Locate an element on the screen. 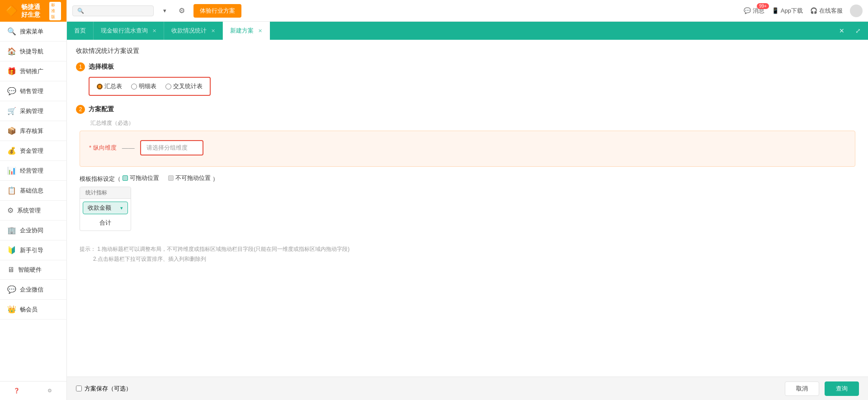 The width and height of the screenshot is (868, 400). metrics-label: 模板指标设定（ 可拖动位置 不可拖动位置 ） is located at coordinates (149, 179).